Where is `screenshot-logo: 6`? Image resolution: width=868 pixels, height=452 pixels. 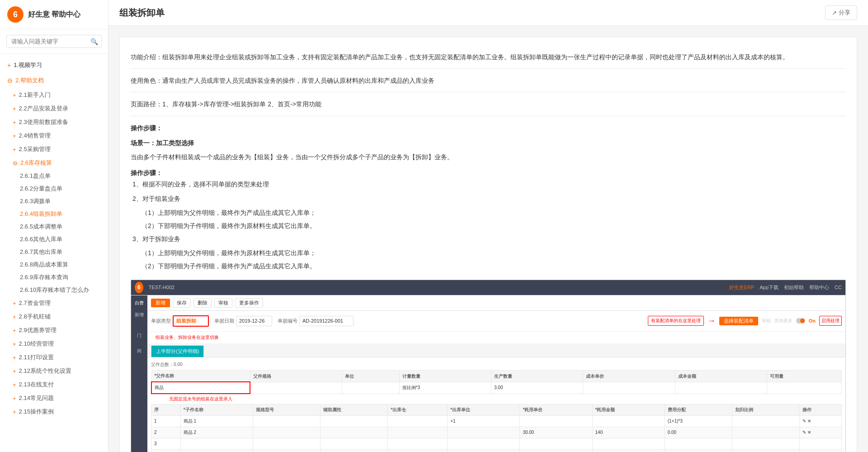 screenshot-logo: 6 is located at coordinates (139, 288).